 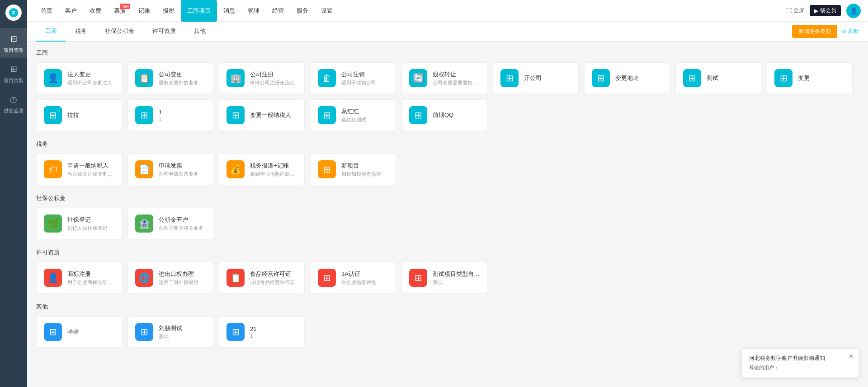 What do you see at coordinates (144, 169) in the screenshot?
I see `card-icon-apply-invoice: 📄` at bounding box center [144, 169].